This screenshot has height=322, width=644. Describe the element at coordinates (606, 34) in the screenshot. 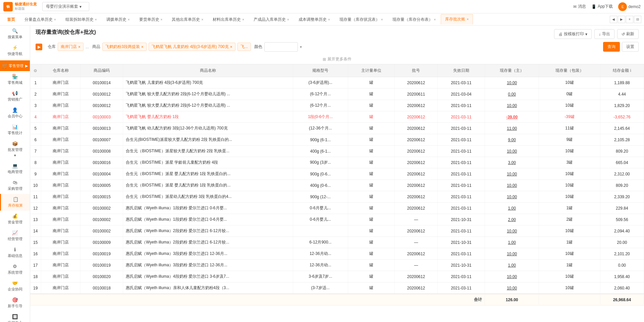

I see `export-label: 导出` at that location.